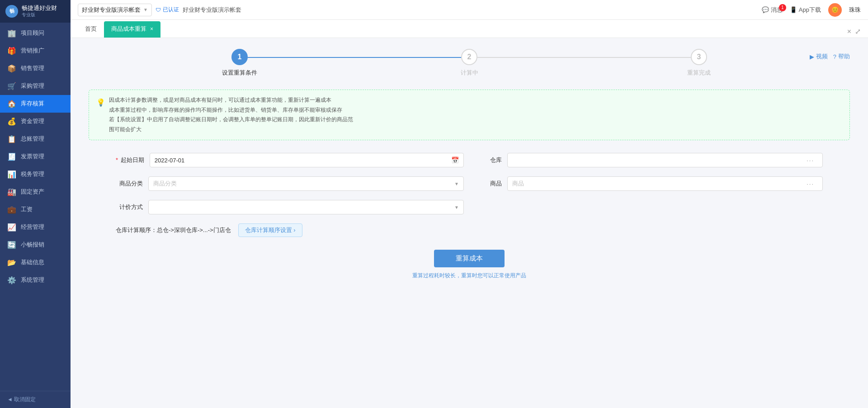 This screenshot has height=408, width=868. Describe the element at coordinates (849, 32) in the screenshot. I see `close-window-icon: ×` at that location.